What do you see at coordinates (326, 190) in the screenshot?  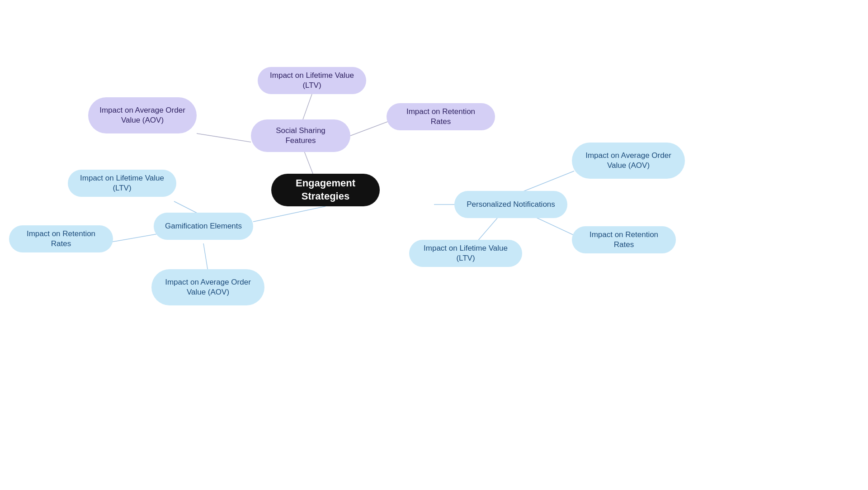 I see `center-node: Engagement Strategies` at bounding box center [326, 190].